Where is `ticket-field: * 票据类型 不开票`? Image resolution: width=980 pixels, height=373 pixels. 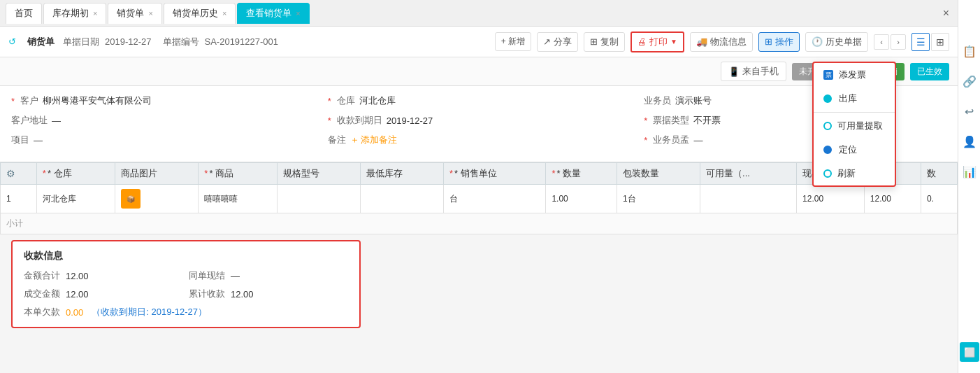
ticket-field: * 票据类型 不开票 is located at coordinates (795, 120).